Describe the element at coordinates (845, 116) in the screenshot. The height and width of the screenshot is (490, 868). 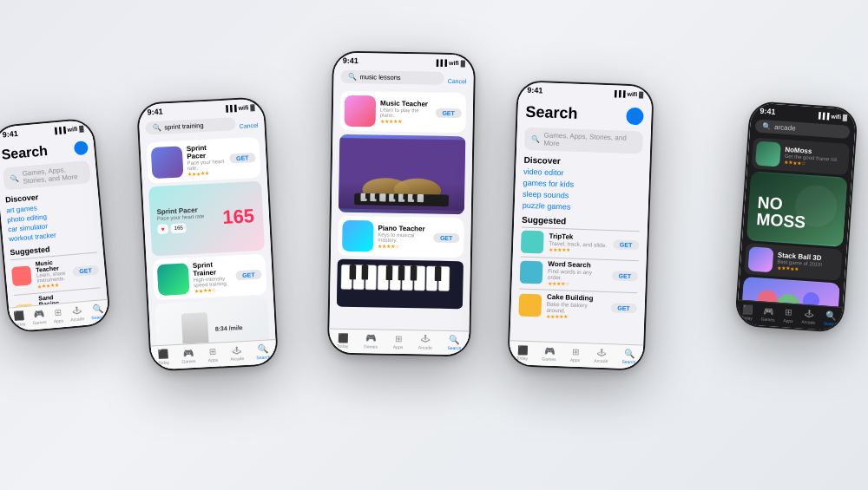
I see `battery-icon-5: ▓` at that location.